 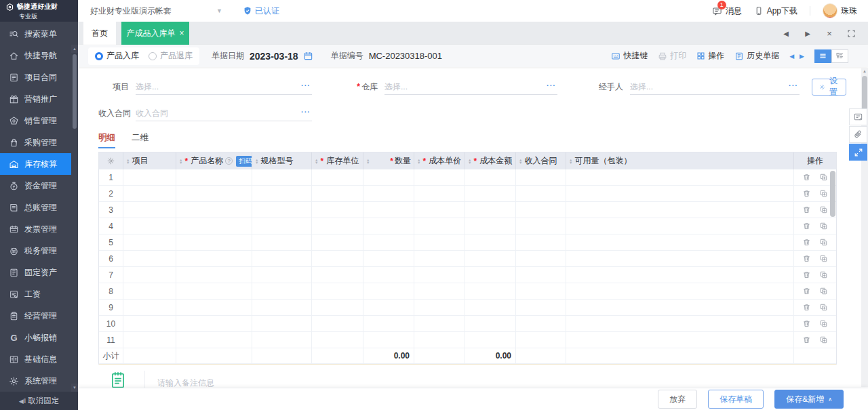 What do you see at coordinates (35, 359) in the screenshot?
I see `sidebar-item-baseinfo: 基础信息` at bounding box center [35, 359].